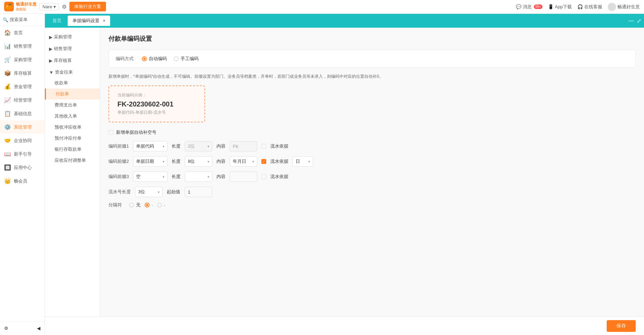  What do you see at coordinates (243, 177) in the screenshot?
I see `prefix3-content-input` at bounding box center [243, 177].